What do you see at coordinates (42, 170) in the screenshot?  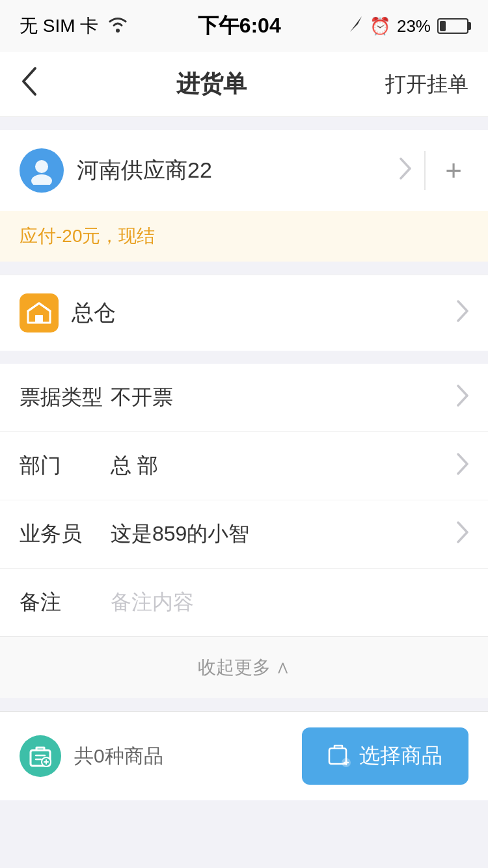 I see `supplier-avatar` at bounding box center [42, 170].